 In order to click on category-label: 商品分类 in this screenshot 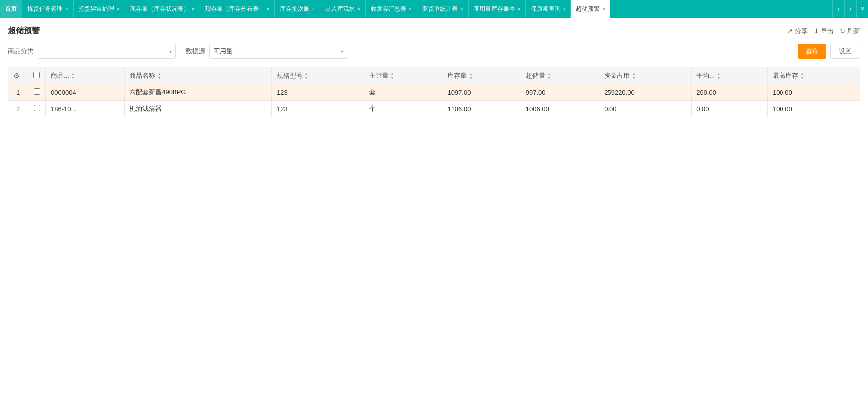, I will do `click(21, 51)`.